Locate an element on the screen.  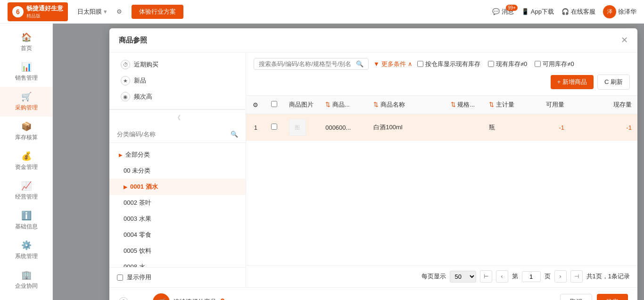
filter-by-warehouse-checkbox is located at coordinates (421, 64).